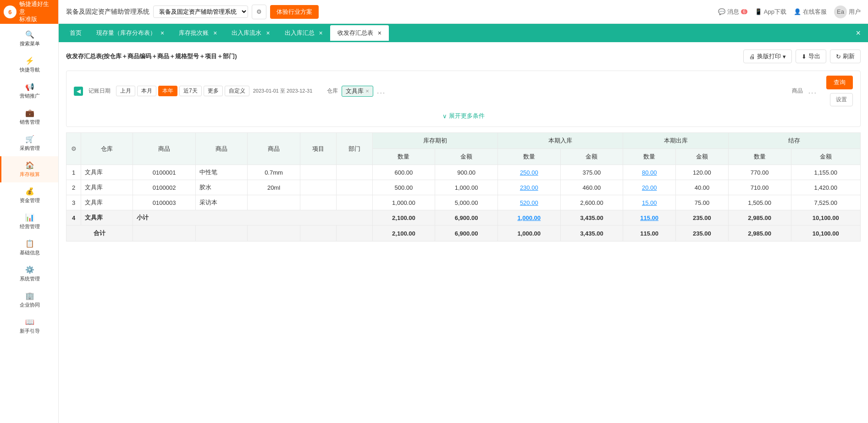 The height and width of the screenshot is (423, 868). I want to click on sidebar-item-business: 📊 经营管理, so click(29, 222).